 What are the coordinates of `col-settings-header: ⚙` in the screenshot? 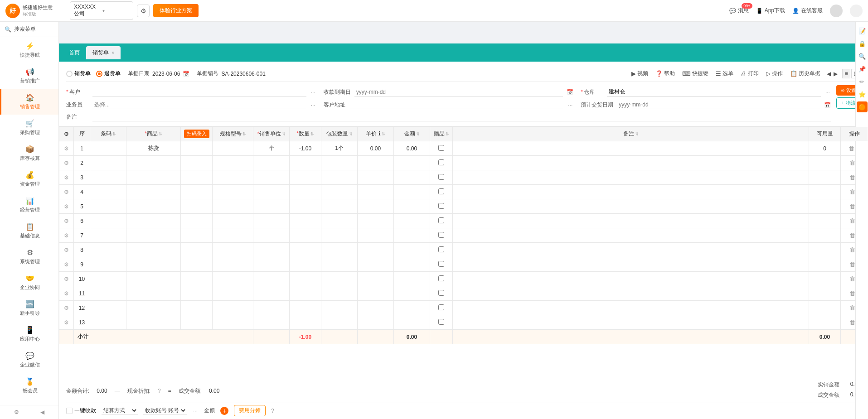 It's located at (67, 134).